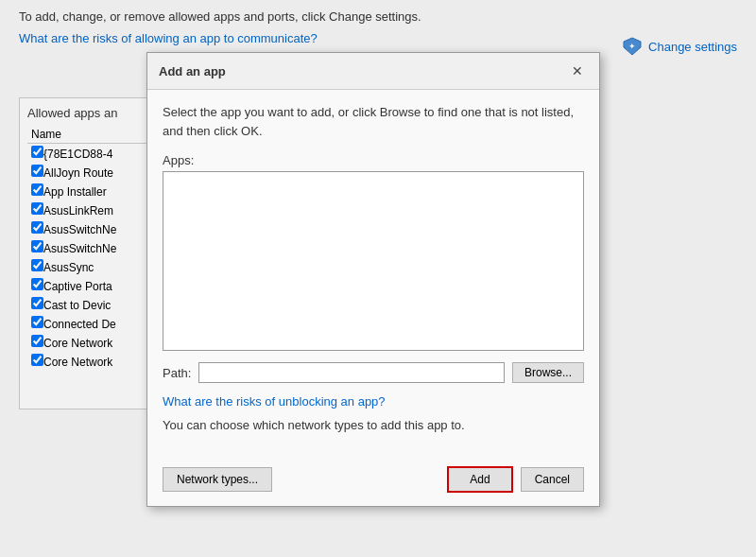 The width and height of the screenshot is (756, 557). I want to click on browse-button: Browse..., so click(548, 373).